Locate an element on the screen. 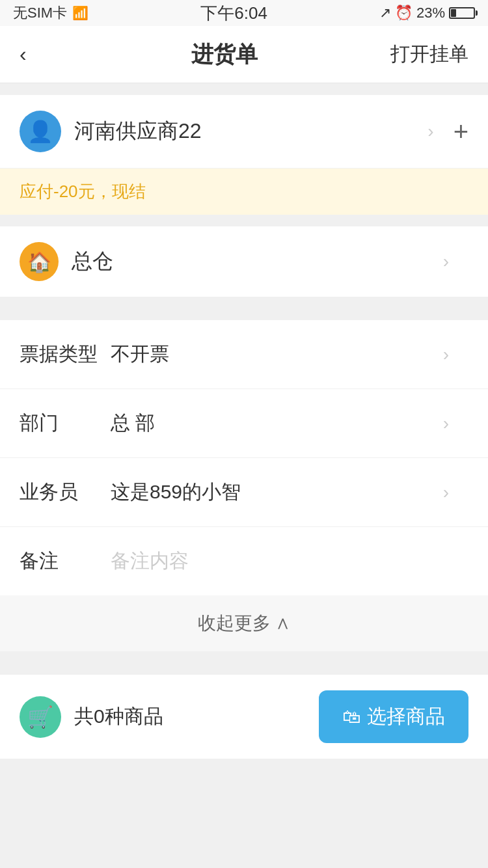  status-bar: 无SIM卡 📶 下午6:04 ↗ ⏰ 23% is located at coordinates (244, 13).